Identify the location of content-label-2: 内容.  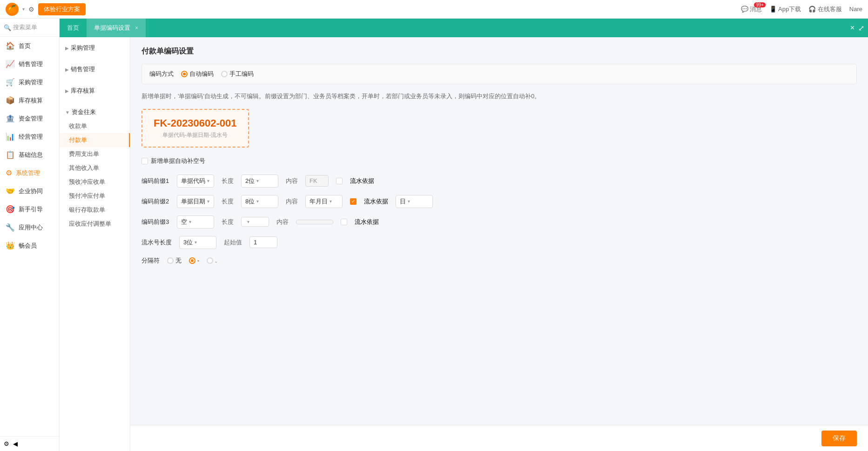
(292, 202).